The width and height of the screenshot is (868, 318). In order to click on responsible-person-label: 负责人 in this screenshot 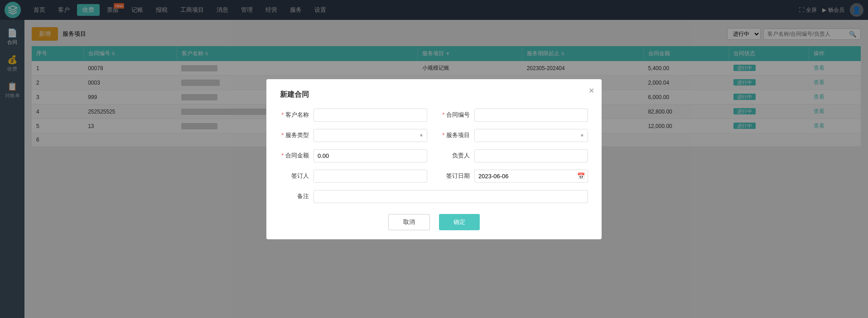, I will do `click(455, 156)`.